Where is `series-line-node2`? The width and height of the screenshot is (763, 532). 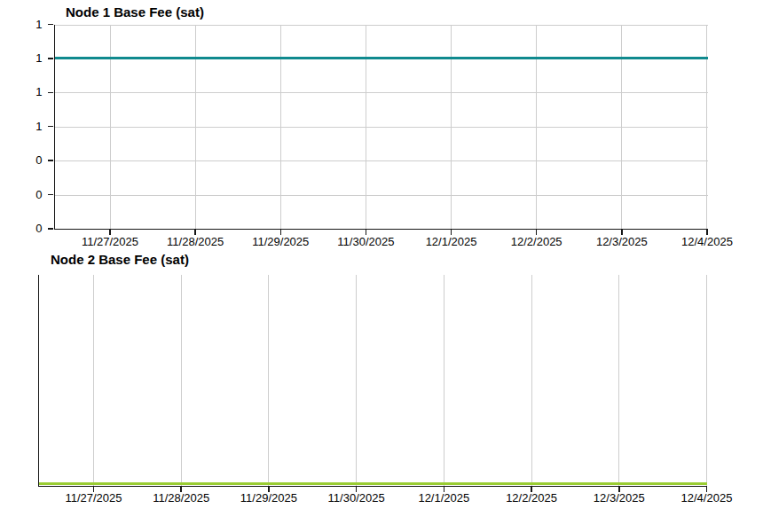 series-line-node2 is located at coordinates (373, 484).